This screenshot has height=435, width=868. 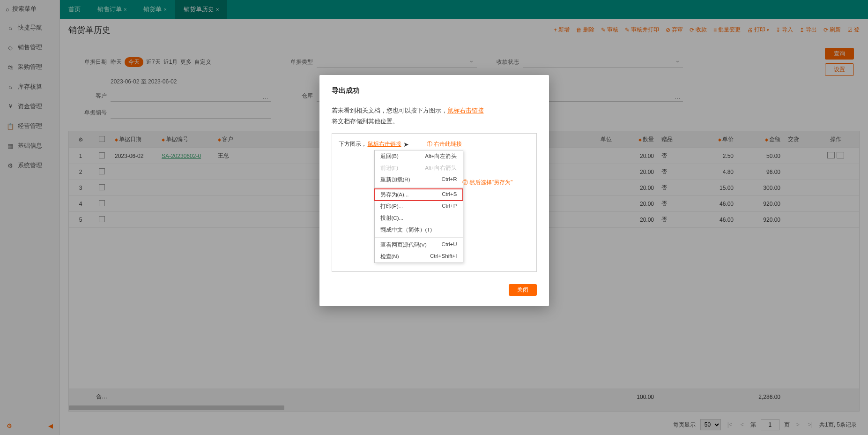 I want to click on ctx-item: 另存为(A)...Ctrl+S, so click(x=419, y=195).